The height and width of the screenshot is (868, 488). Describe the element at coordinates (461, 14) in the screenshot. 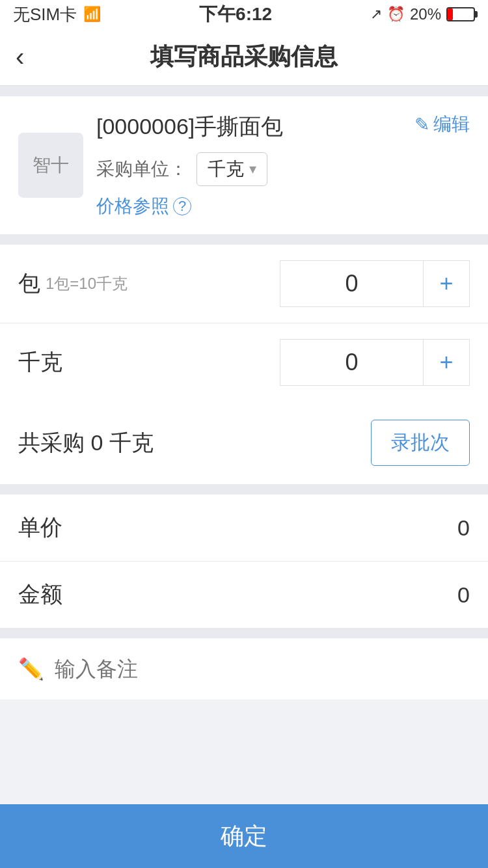

I see `battery-icon` at that location.